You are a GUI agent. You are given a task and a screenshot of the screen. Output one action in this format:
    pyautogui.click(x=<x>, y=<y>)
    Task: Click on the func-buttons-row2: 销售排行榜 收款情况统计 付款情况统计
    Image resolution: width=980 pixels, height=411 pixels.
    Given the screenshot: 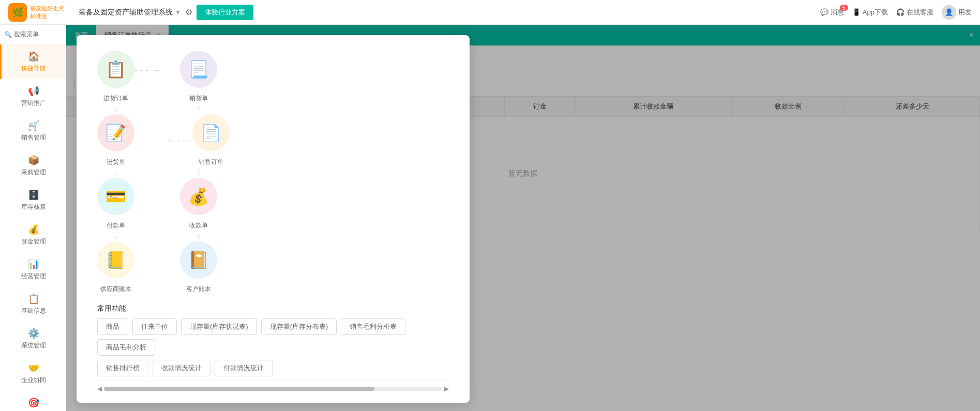 What is the action you would take?
    pyautogui.click(x=273, y=368)
    